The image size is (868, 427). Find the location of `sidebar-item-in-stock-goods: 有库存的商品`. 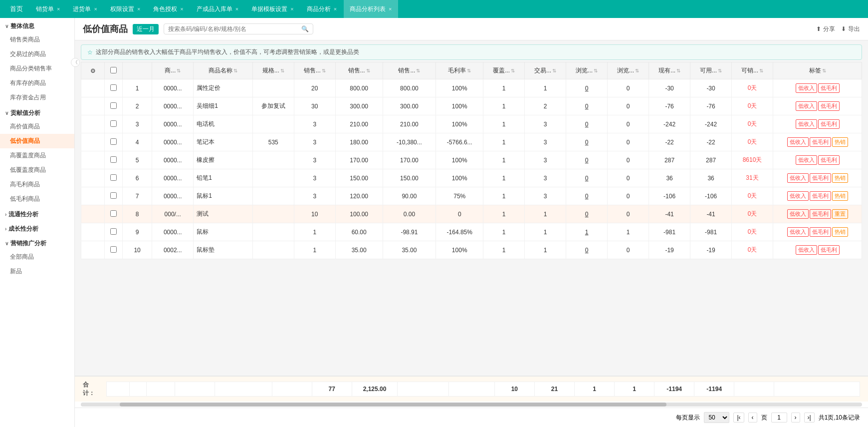

sidebar-item-in-stock-goods: 有库存的商品 is located at coordinates (37, 83).